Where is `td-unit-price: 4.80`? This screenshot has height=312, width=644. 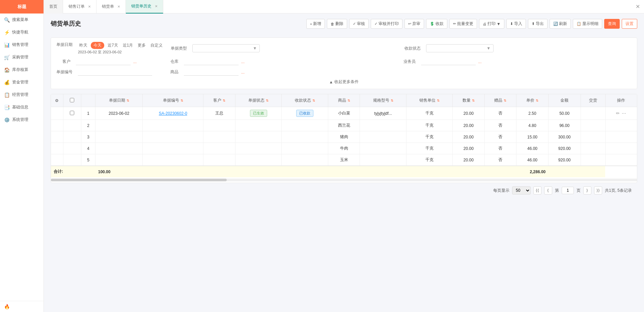
td-unit-price: 4.80 is located at coordinates (532, 126).